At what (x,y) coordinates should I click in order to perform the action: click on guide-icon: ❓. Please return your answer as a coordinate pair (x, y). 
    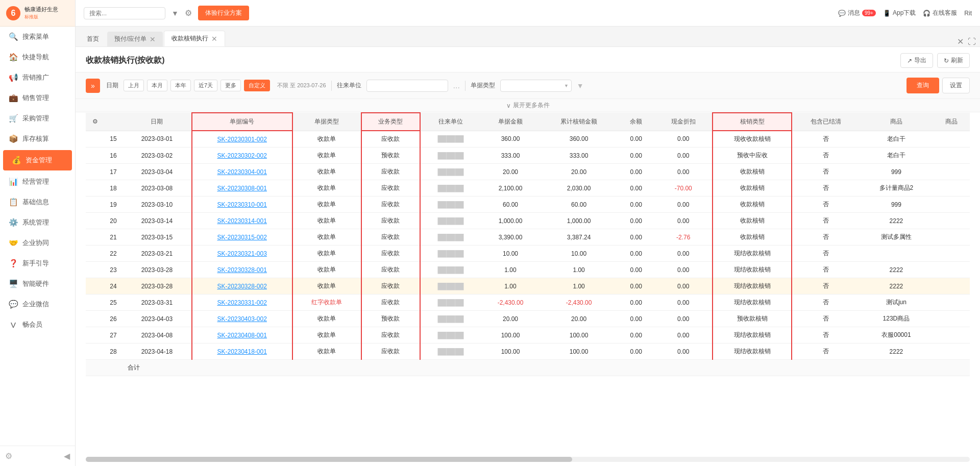
    Looking at the image, I should click on (13, 263).